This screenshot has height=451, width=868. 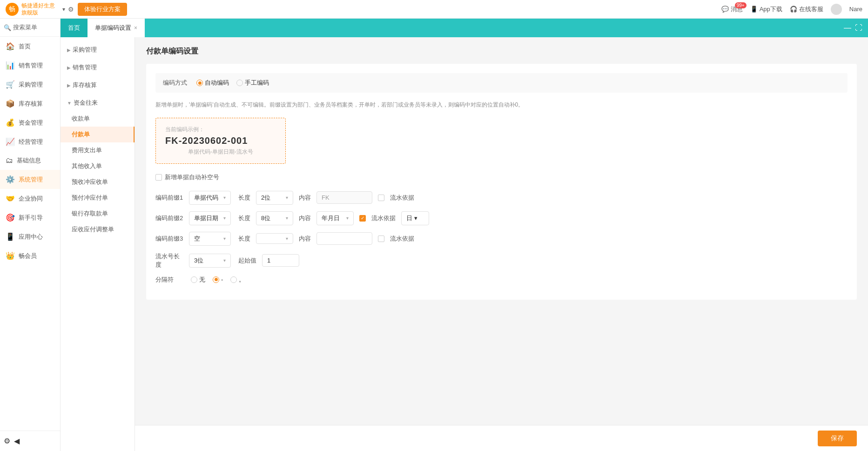 What do you see at coordinates (848, 28) in the screenshot?
I see `tab-minimize-icon: —` at bounding box center [848, 28].